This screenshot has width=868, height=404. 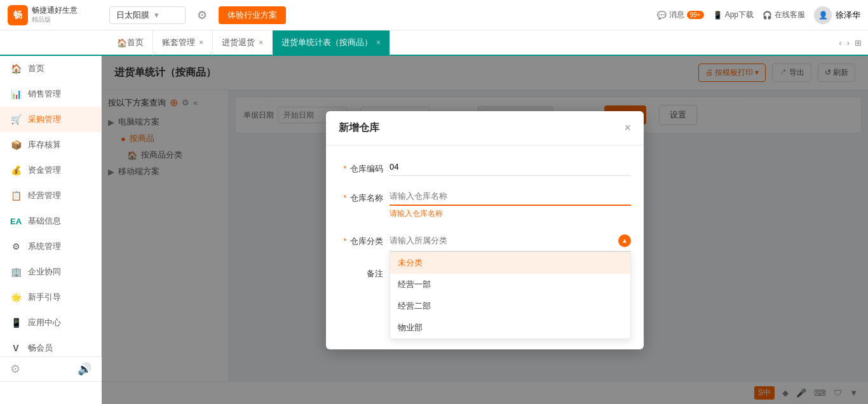 What do you see at coordinates (510, 263) in the screenshot?
I see `dropdown-item-uncategorized: 未分类` at bounding box center [510, 263].